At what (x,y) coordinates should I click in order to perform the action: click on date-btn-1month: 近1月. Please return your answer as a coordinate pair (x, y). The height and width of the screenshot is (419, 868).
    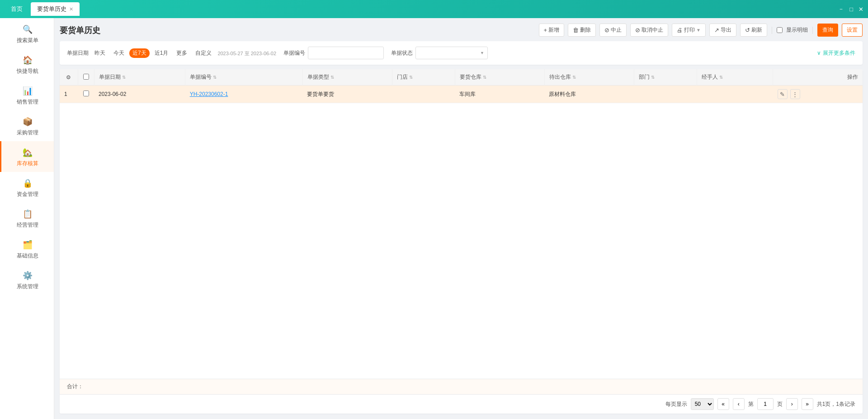
    Looking at the image, I should click on (162, 53).